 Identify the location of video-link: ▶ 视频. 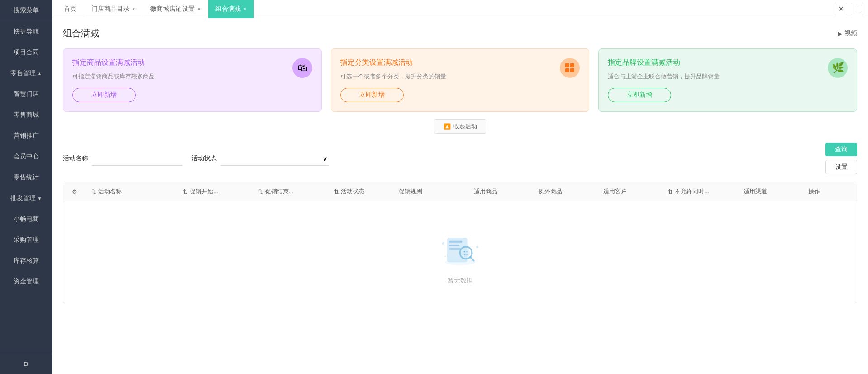
(847, 34).